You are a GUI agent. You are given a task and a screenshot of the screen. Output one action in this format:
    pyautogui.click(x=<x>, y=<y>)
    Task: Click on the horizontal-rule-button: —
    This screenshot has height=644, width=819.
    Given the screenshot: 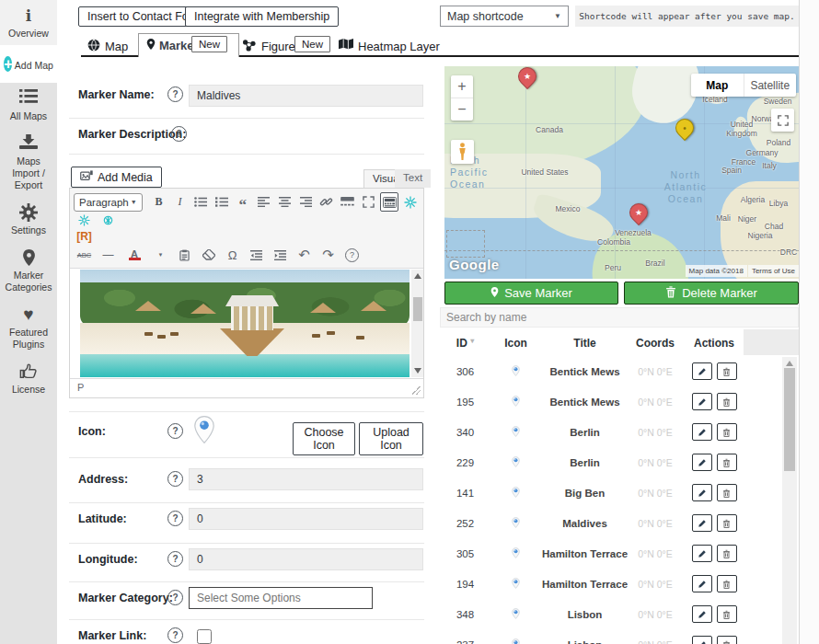 What is the action you would take?
    pyautogui.click(x=109, y=256)
    